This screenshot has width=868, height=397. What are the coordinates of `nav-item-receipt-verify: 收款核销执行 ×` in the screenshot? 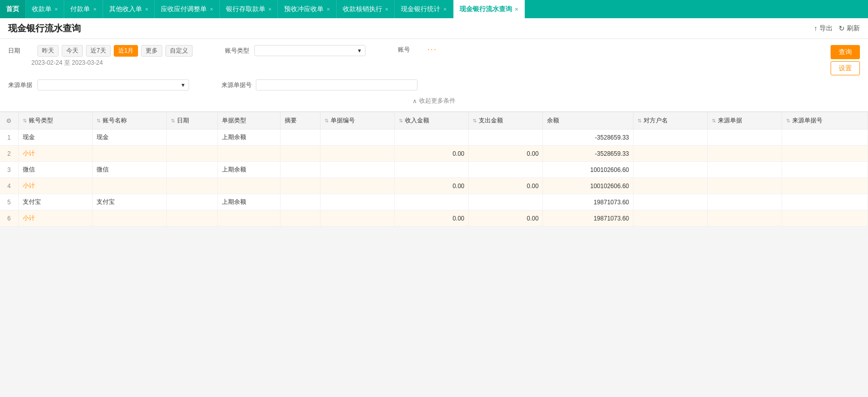 It's located at (366, 9).